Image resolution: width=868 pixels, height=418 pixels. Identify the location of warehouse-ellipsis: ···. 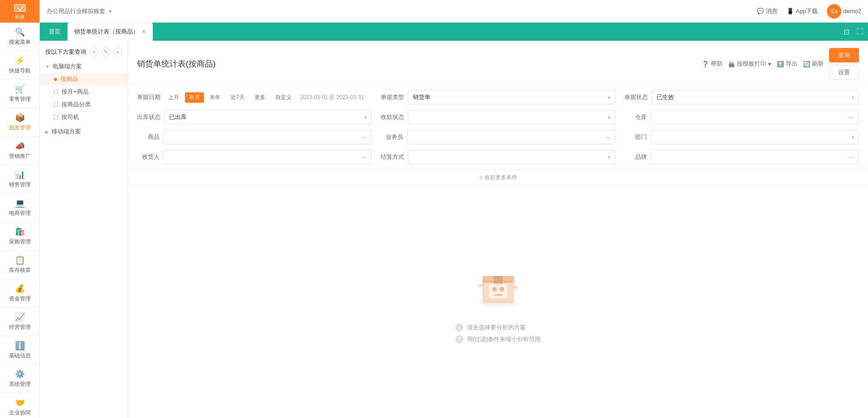
(851, 117).